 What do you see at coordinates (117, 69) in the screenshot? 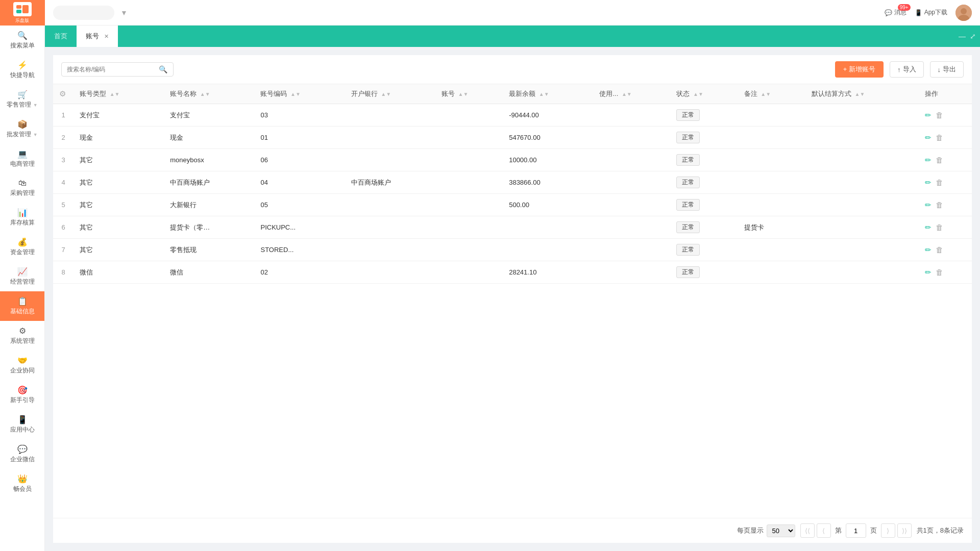
I see `search-box: 🔍` at bounding box center [117, 69].